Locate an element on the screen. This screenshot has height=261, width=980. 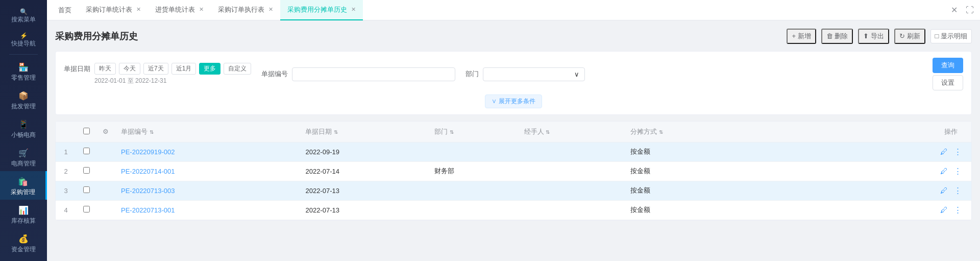
edit-icon-0: 🖊 is located at coordinates (944, 151).